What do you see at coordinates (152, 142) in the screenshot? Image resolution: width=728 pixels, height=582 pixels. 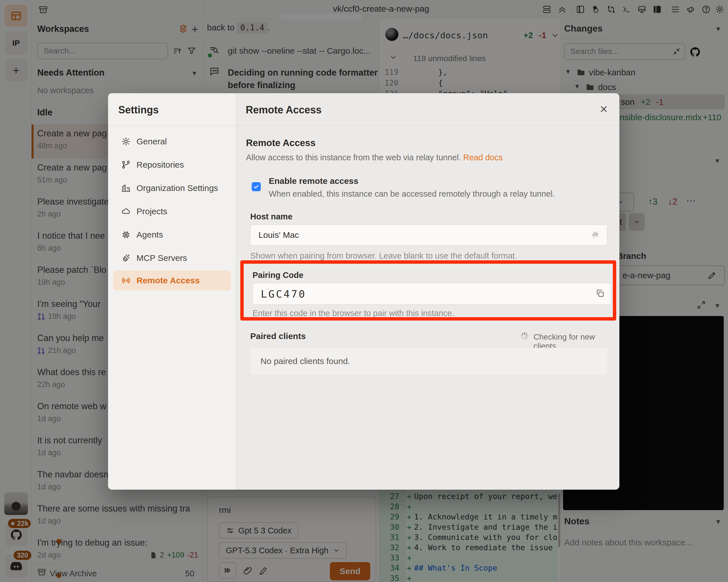 I see `nav-label: General` at bounding box center [152, 142].